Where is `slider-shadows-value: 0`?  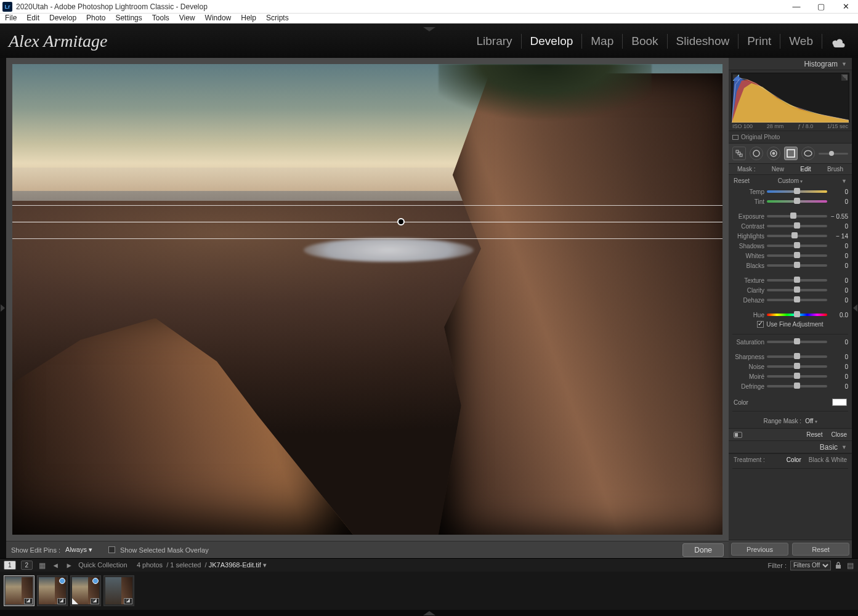
slider-shadows-value: 0 is located at coordinates (839, 246).